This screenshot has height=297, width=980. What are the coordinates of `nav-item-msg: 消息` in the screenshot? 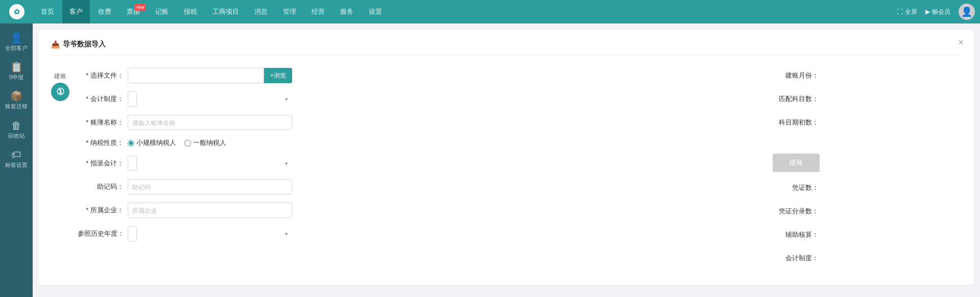 It's located at (261, 12).